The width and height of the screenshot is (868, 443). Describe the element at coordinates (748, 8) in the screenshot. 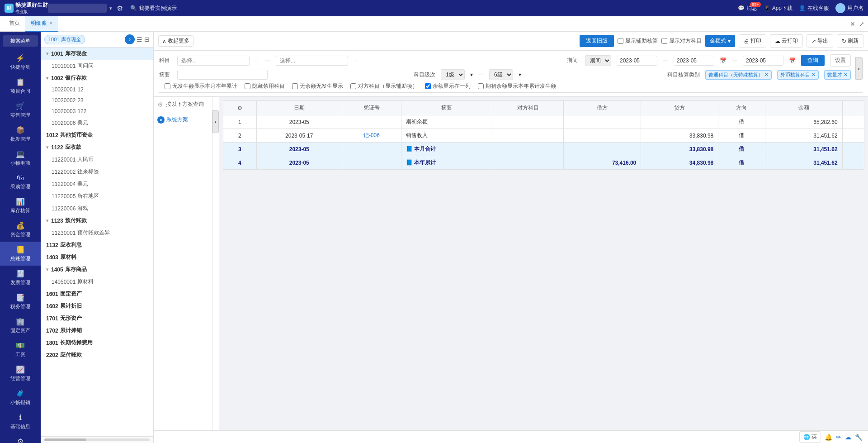

I see `message-button: 💬 消息 99+` at that location.